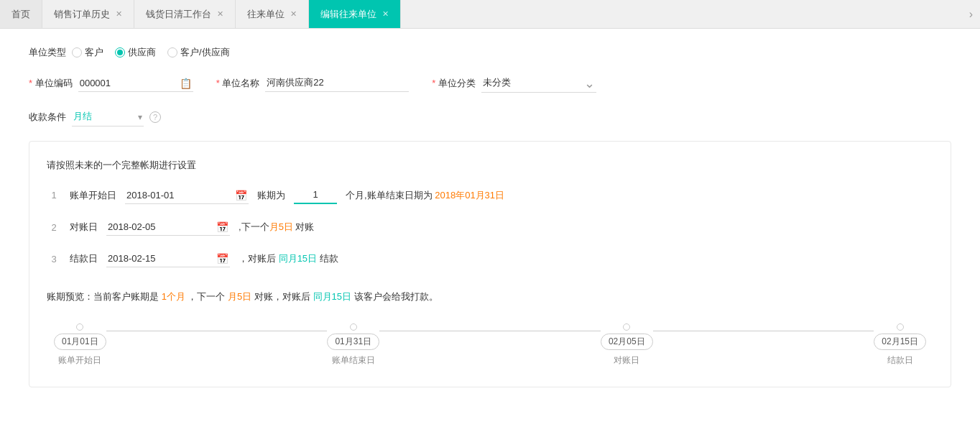 This screenshot has width=980, height=437. What do you see at coordinates (178, 14) in the screenshot?
I see `tab-cash-work-label: 钱货日清工作台` at bounding box center [178, 14].